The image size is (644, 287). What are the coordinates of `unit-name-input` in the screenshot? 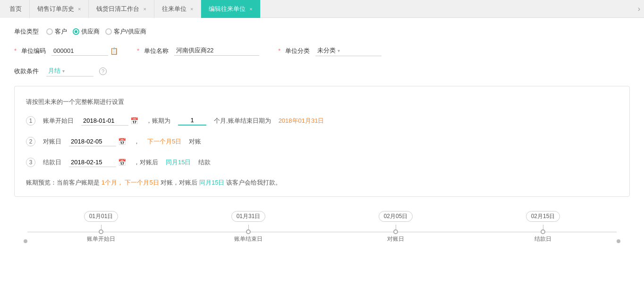 It's located at (217, 51).